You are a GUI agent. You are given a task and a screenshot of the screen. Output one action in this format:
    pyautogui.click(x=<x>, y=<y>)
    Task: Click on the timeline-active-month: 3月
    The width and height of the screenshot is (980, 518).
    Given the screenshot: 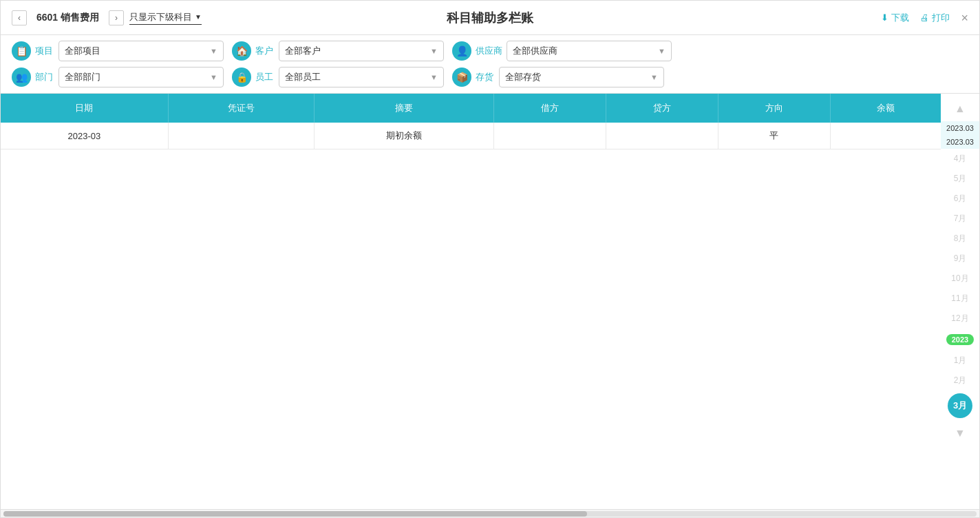 What is the action you would take?
    pyautogui.click(x=960, y=406)
    